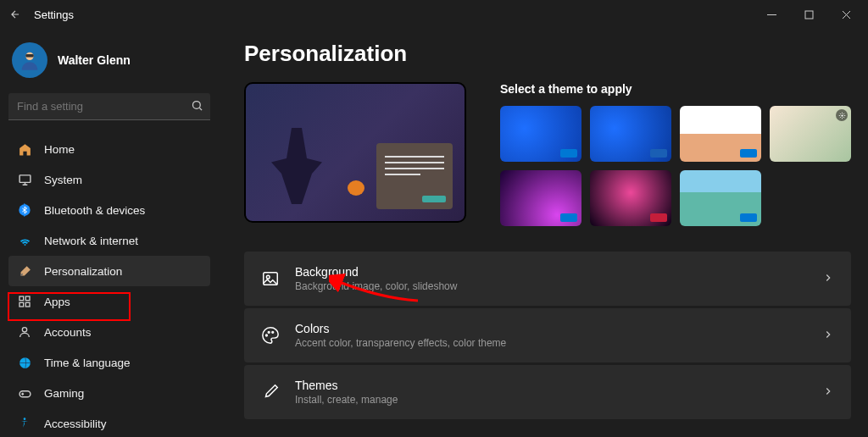 Image resolution: width=868 pixels, height=437 pixels. Describe the element at coordinates (109, 423) in the screenshot. I see `sidebar-item-accessibility: Accessibility` at that location.